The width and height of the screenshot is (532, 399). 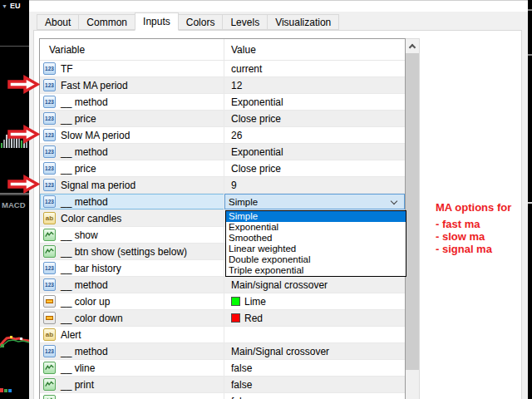 I want to click on param-row: 123Signal ma period9, so click(x=223, y=185).